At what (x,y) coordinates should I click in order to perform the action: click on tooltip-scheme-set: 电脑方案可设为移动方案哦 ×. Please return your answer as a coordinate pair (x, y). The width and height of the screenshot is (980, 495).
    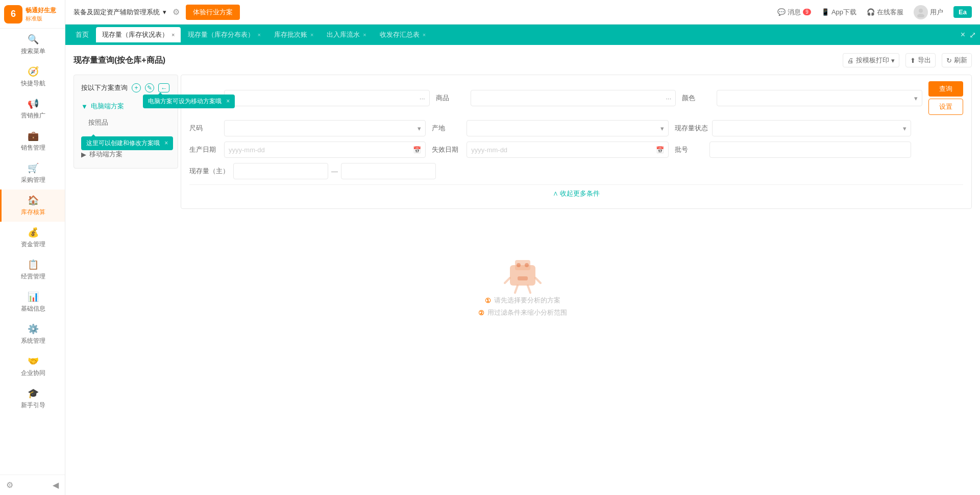
    Looking at the image, I should click on (189, 101).